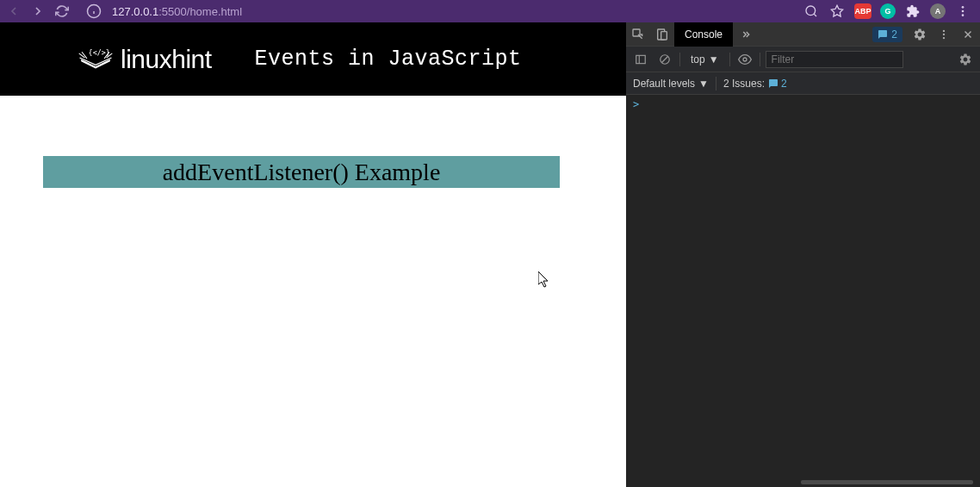 Image resolution: width=980 pixels, height=487 pixels. Describe the element at coordinates (745, 34) in the screenshot. I see `tabs-overflow-icon` at that location.